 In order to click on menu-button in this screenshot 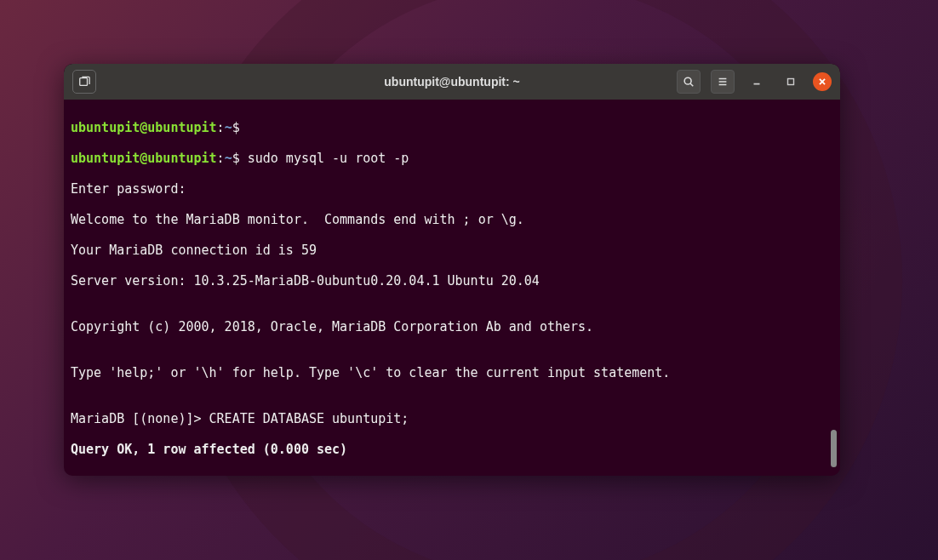, I will do `click(723, 82)`.